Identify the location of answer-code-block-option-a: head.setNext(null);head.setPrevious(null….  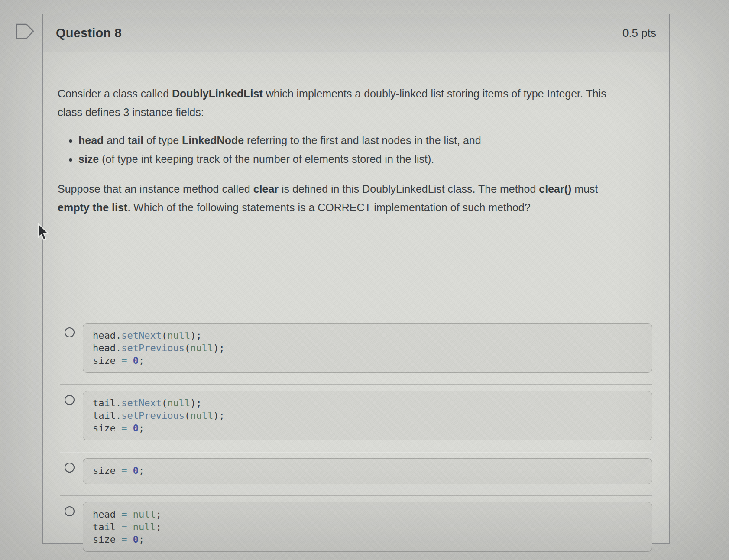
(367, 348).